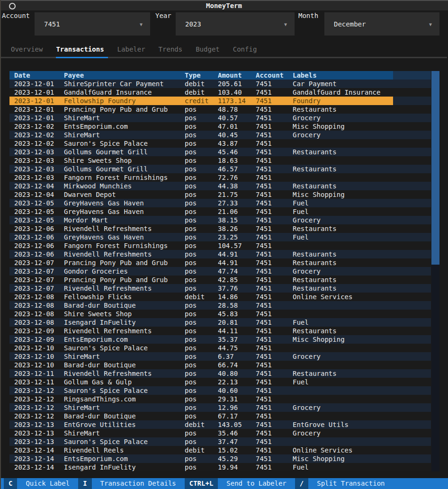 Image resolution: width=448 pixels, height=489 pixels. I want to click on cell-date: 2023-12-02, so click(37, 135).